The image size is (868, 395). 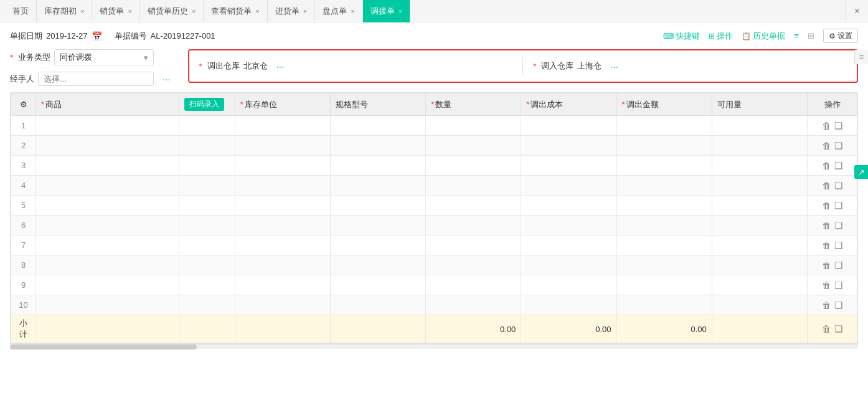 What do you see at coordinates (841, 36) in the screenshot?
I see `settings-button: ⚙ 设置` at bounding box center [841, 36].